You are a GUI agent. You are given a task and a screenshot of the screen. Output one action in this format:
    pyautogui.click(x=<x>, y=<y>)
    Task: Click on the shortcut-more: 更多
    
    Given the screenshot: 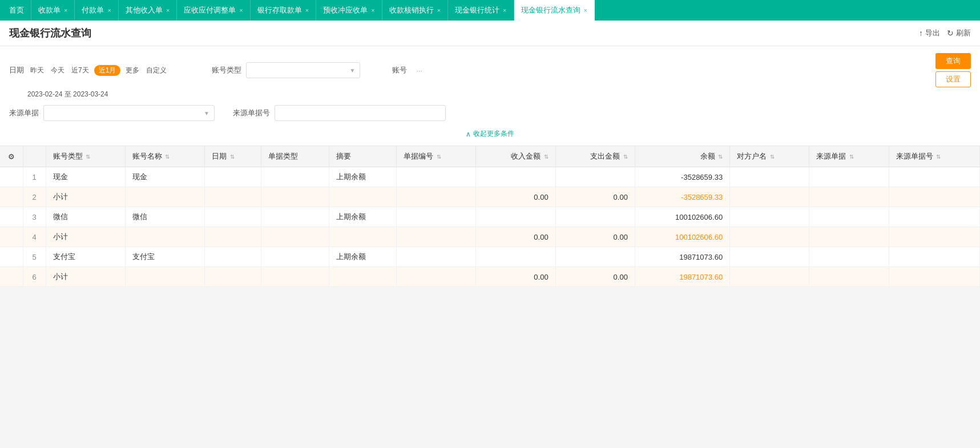 What is the action you would take?
    pyautogui.click(x=132, y=71)
    